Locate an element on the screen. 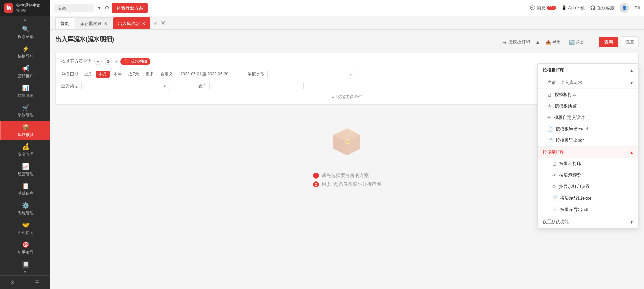  settings-btn: 设置 is located at coordinates (630, 42).